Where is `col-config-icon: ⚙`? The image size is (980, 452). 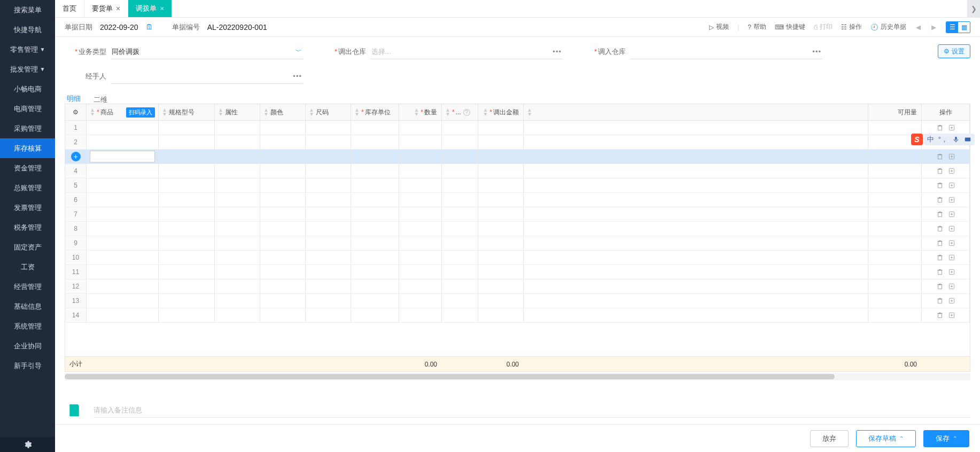 col-config-icon: ⚙ is located at coordinates (76, 112).